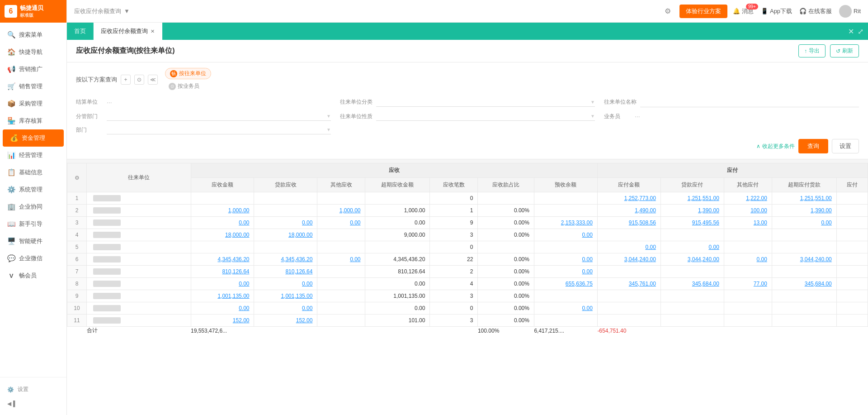 This screenshot has height=415, width=868. Describe the element at coordinates (33, 69) in the screenshot. I see `sidebar-item-marketing: 📢 营销推广` at that location.